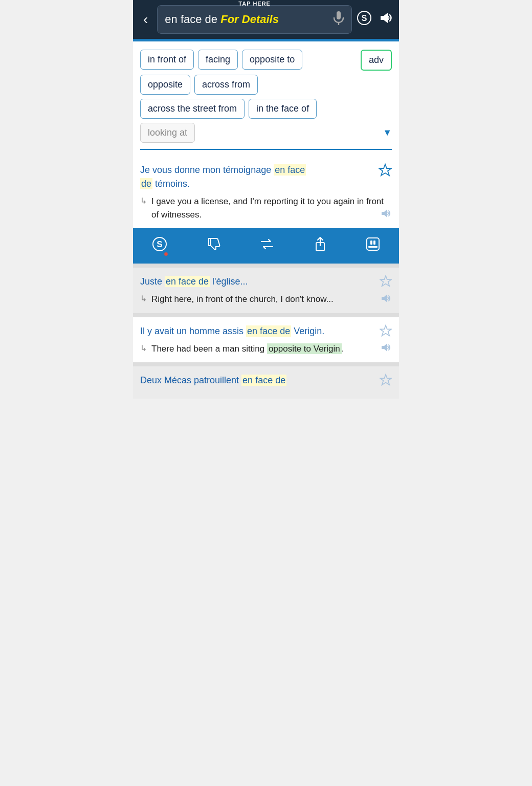 The image size is (532, 786). I want to click on french-text-2: Juste en face de l'église..., so click(266, 281).